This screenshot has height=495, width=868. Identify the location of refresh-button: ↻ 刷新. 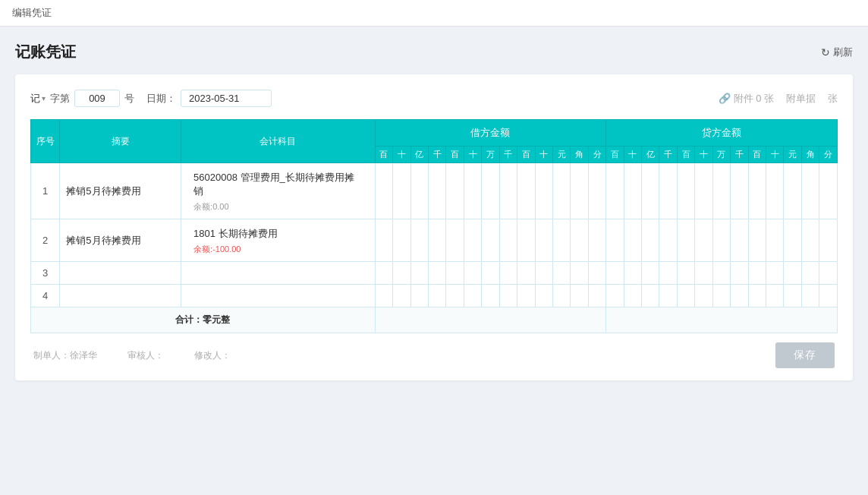
(837, 52).